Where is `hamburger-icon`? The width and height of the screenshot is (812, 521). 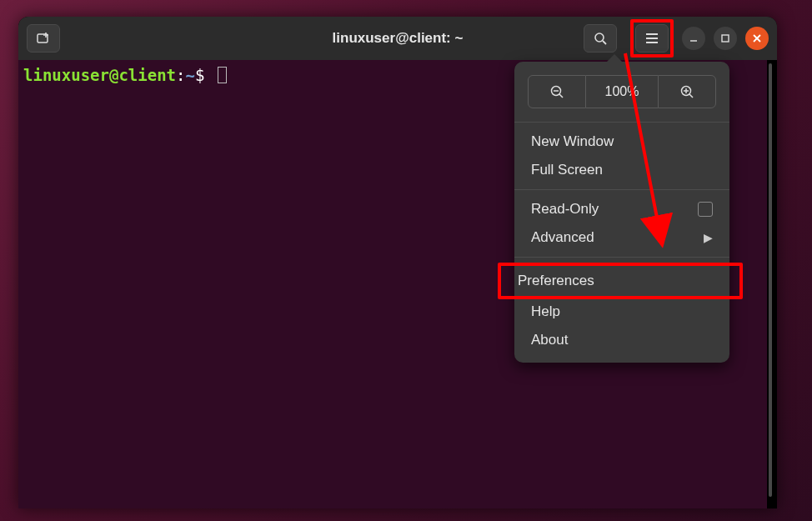 hamburger-icon is located at coordinates (652, 38).